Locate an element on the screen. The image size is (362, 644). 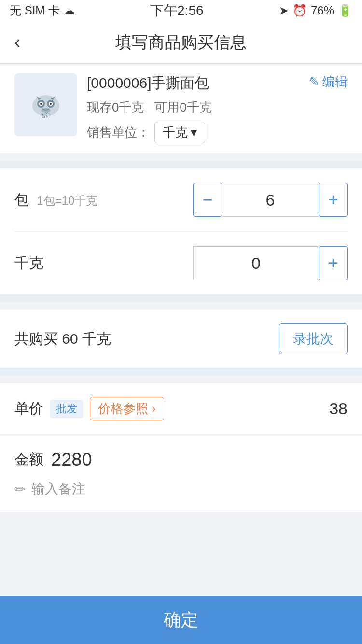
batch-button: 录批次 is located at coordinates (313, 339).